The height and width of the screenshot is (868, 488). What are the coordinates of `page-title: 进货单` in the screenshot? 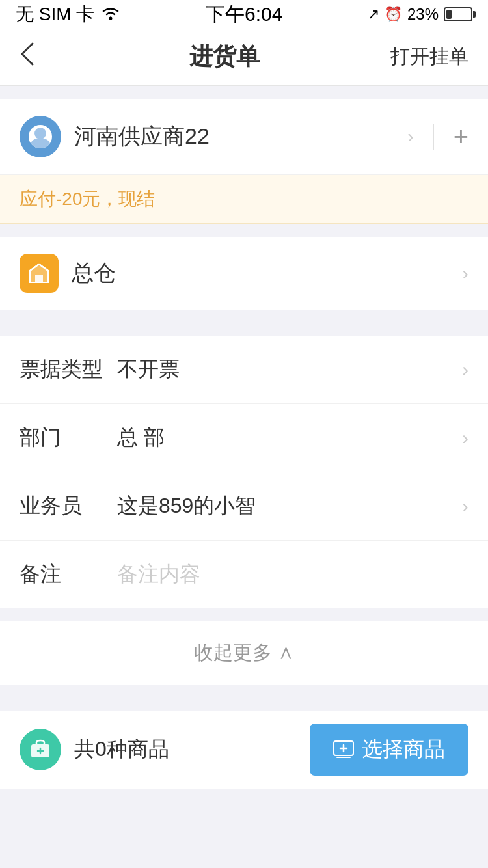 It's located at (224, 57).